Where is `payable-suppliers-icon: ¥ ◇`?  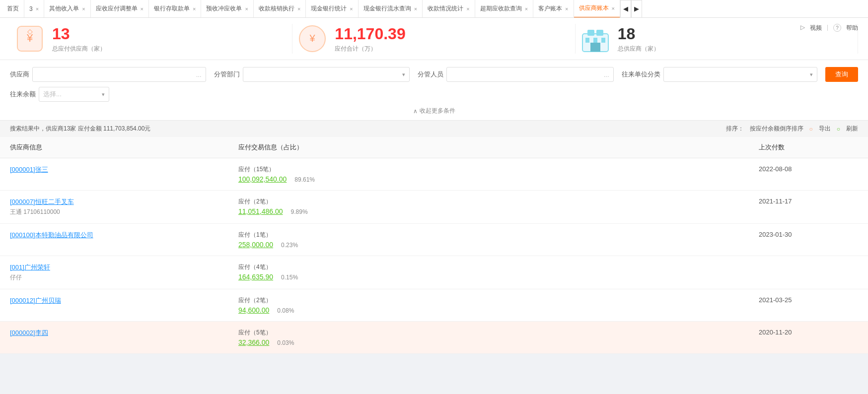
payable-suppliers-icon: ¥ ◇ is located at coordinates (30, 39).